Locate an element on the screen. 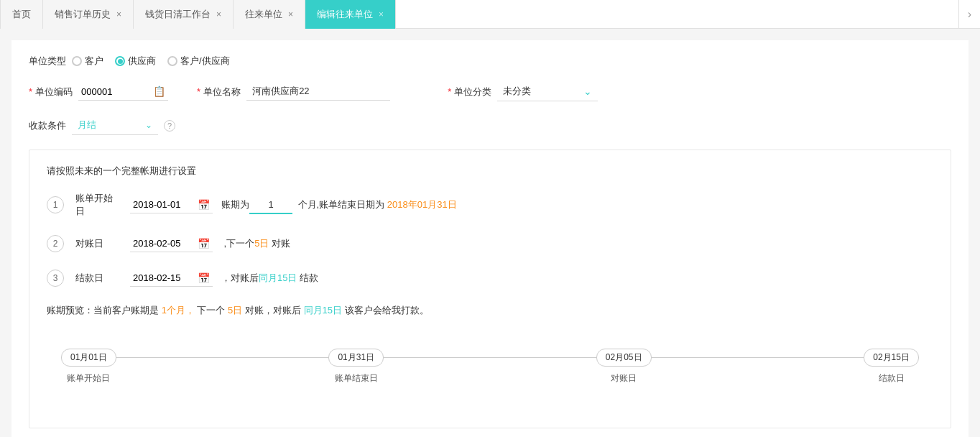 The width and height of the screenshot is (980, 437). settle-date-highlight: 同月15日 is located at coordinates (277, 278).